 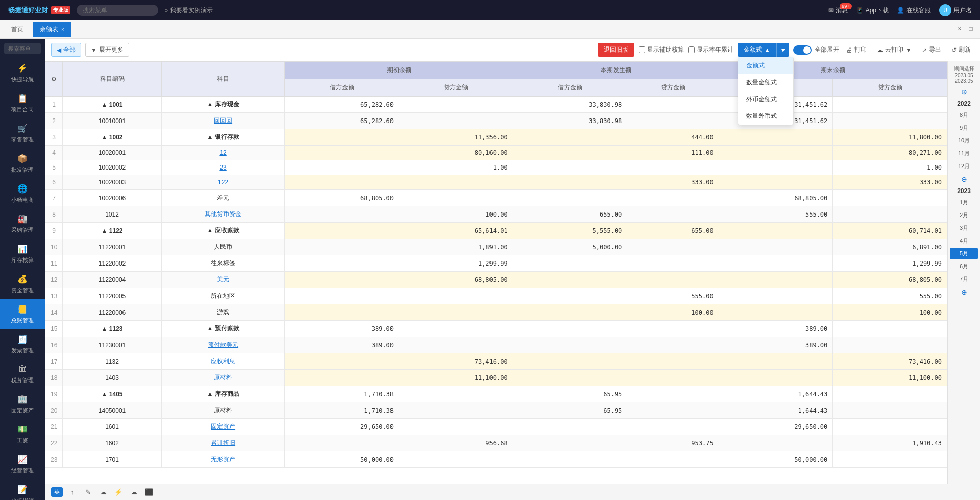 I want to click on account-link: 美元, so click(x=223, y=279).